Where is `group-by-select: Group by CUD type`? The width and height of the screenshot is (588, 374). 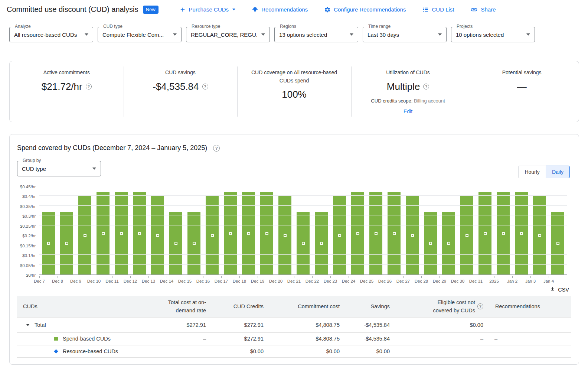
group-by-select: Group by CUD type is located at coordinates (59, 169).